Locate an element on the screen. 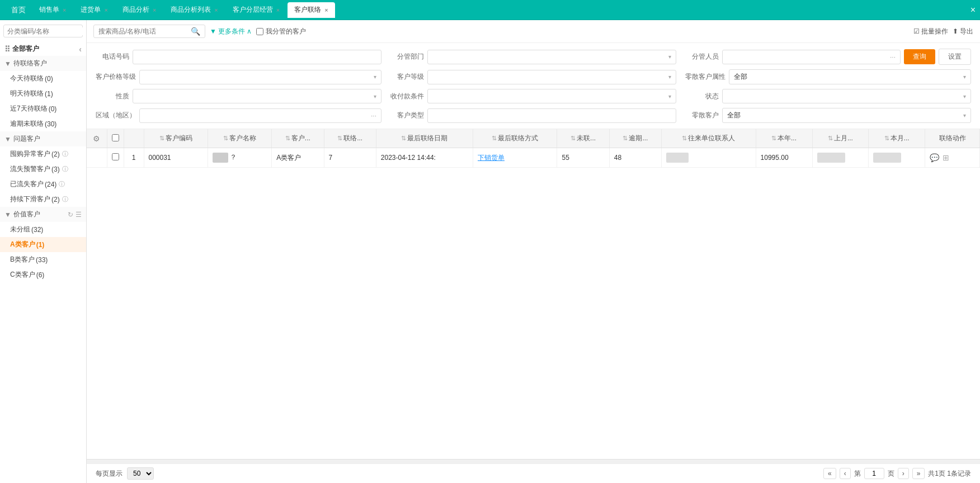 This screenshot has height=483, width=980. filter-customer-type-input is located at coordinates (552, 116).